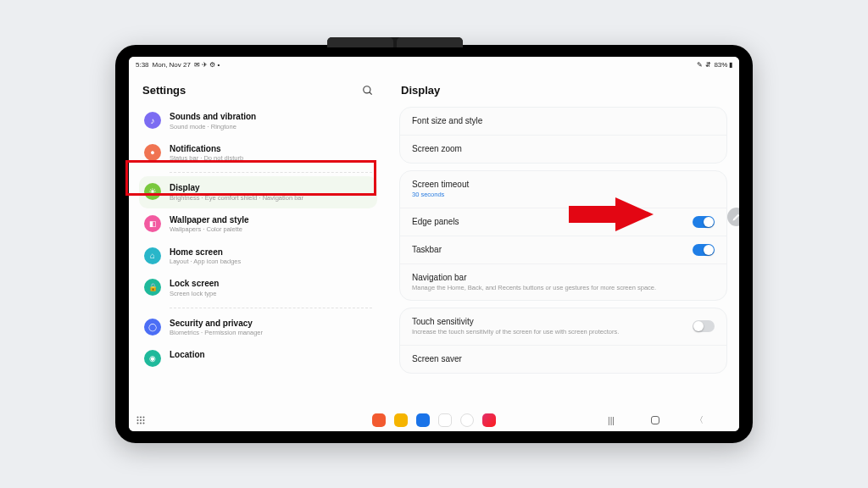  Describe the element at coordinates (153, 152) in the screenshot. I see `bell-icon: ●` at that location.